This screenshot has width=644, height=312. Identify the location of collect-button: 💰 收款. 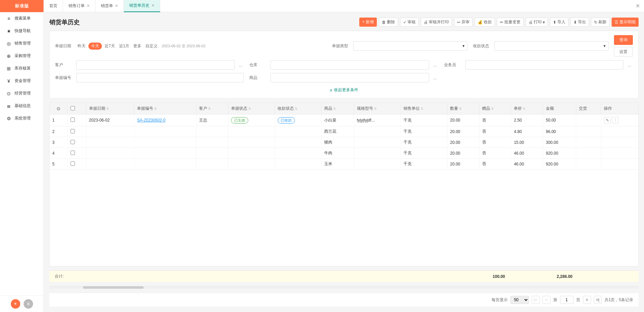
(485, 22).